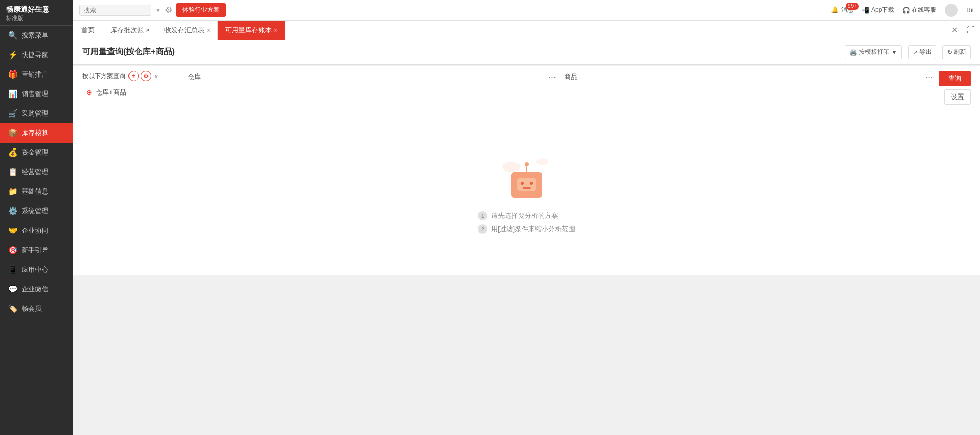 Image resolution: width=980 pixels, height=435 pixels. What do you see at coordinates (188, 30) in the screenshot?
I see `tab-receipts: 收发存汇总表 ×` at bounding box center [188, 30].